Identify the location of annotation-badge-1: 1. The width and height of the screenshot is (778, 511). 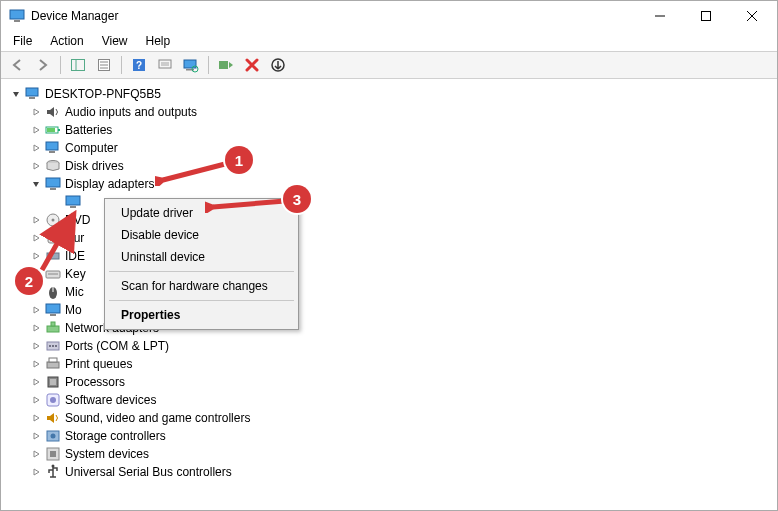
(239, 160).